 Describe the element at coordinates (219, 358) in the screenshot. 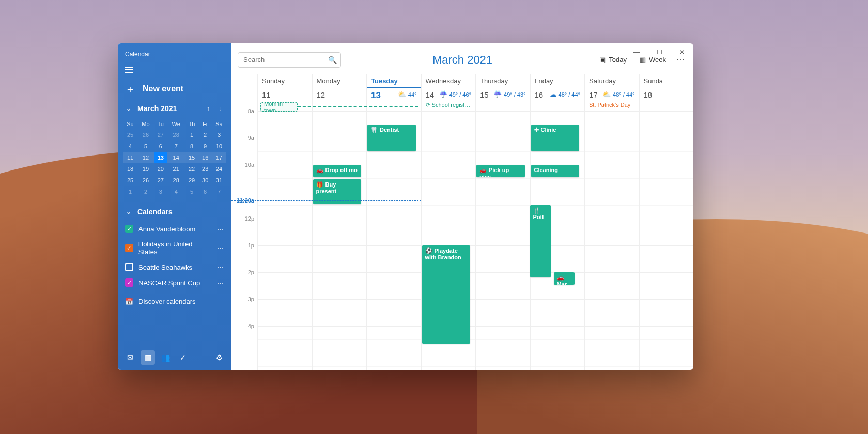

I see `settings-icon: ⚙` at that location.